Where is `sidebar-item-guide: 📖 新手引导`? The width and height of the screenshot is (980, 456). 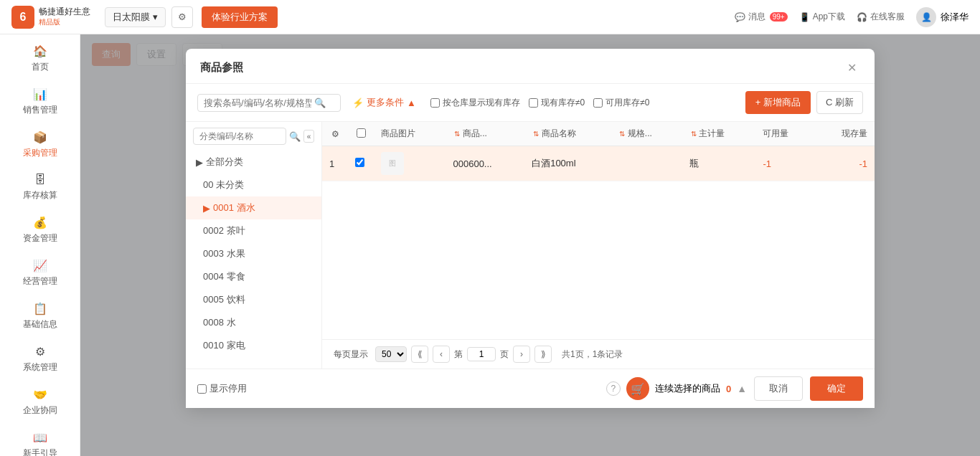
sidebar-item-guide: 📖 新手引导 is located at coordinates (40, 440).